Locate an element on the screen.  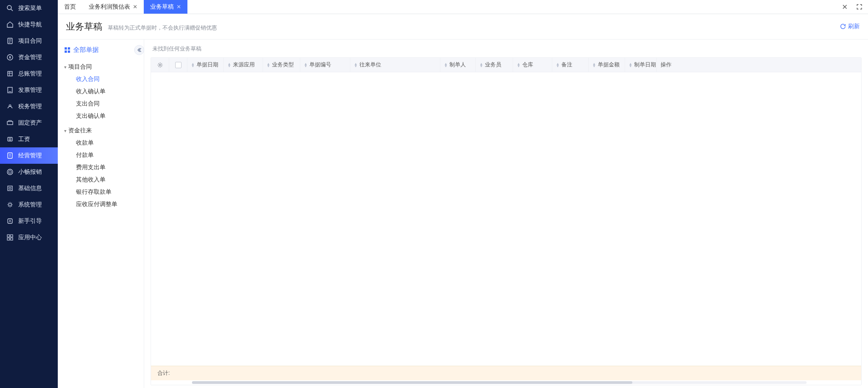
column-label: 操作 is located at coordinates (666, 65).